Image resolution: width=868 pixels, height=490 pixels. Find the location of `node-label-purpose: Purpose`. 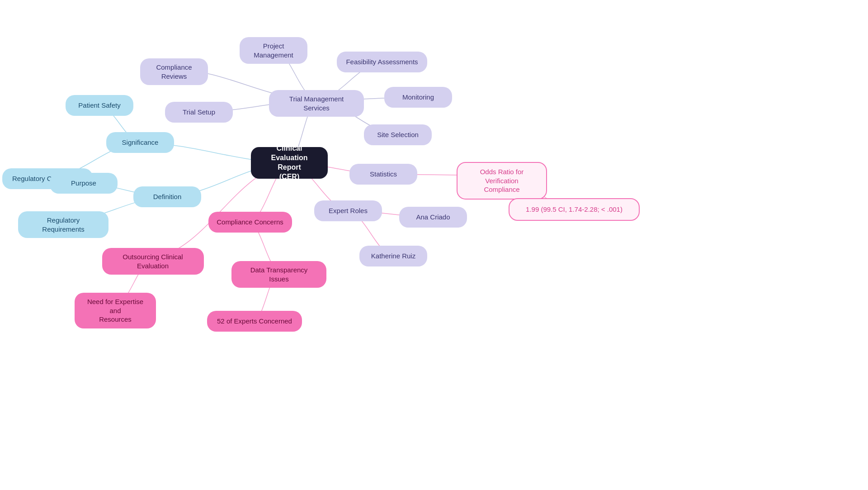

node-label-purpose: Purpose is located at coordinates (84, 183).